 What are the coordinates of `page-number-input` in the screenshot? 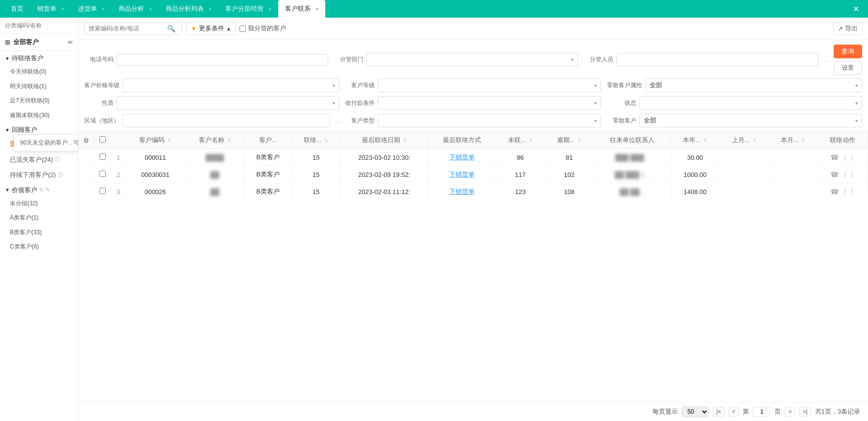 It's located at (762, 412).